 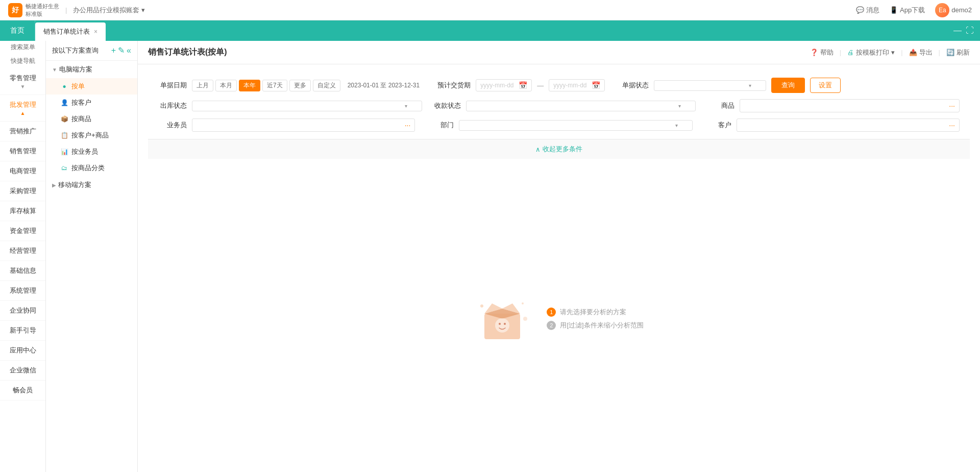 What do you see at coordinates (967, 31) in the screenshot?
I see `tab-bar-right: — ⛶` at bounding box center [967, 31].